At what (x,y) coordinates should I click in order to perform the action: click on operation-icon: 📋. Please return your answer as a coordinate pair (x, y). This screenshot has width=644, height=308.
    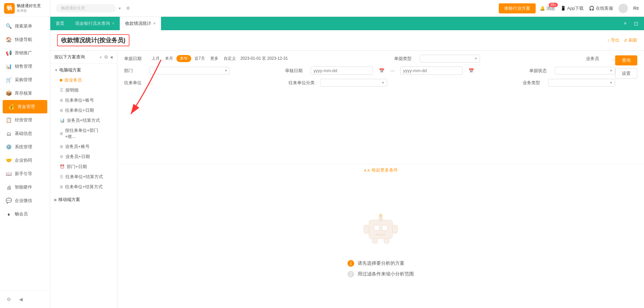
    Looking at the image, I should click on (9, 120).